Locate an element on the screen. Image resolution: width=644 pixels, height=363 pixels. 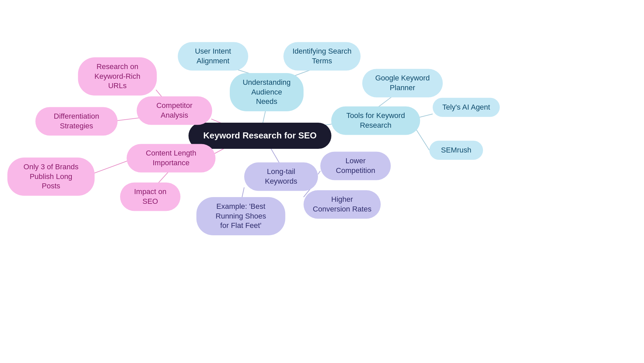
identifying-search-node: Identifying Search Terms is located at coordinates (322, 56).